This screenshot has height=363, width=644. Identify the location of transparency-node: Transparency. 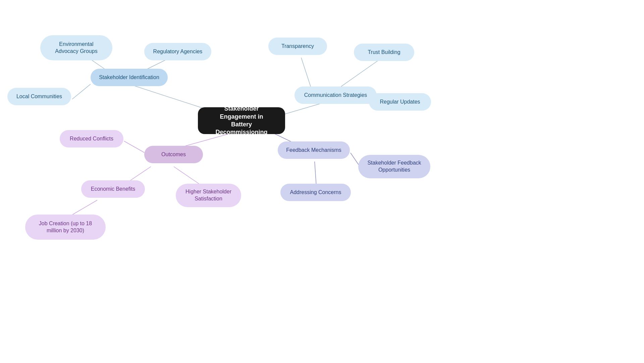
(298, 46).